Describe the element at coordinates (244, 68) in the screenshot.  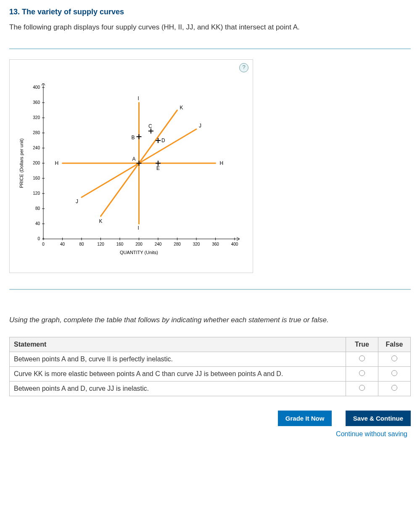
I see `help-icon: ?` at that location.